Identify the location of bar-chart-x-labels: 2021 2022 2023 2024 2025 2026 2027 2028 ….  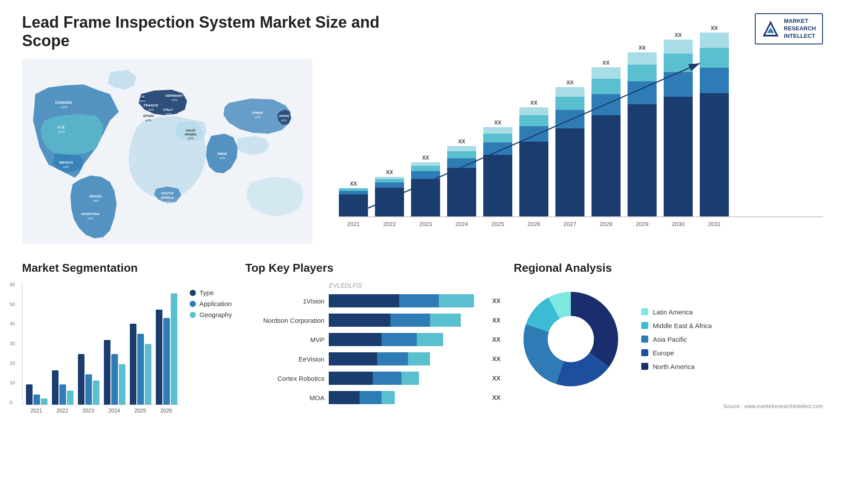
(581, 224).